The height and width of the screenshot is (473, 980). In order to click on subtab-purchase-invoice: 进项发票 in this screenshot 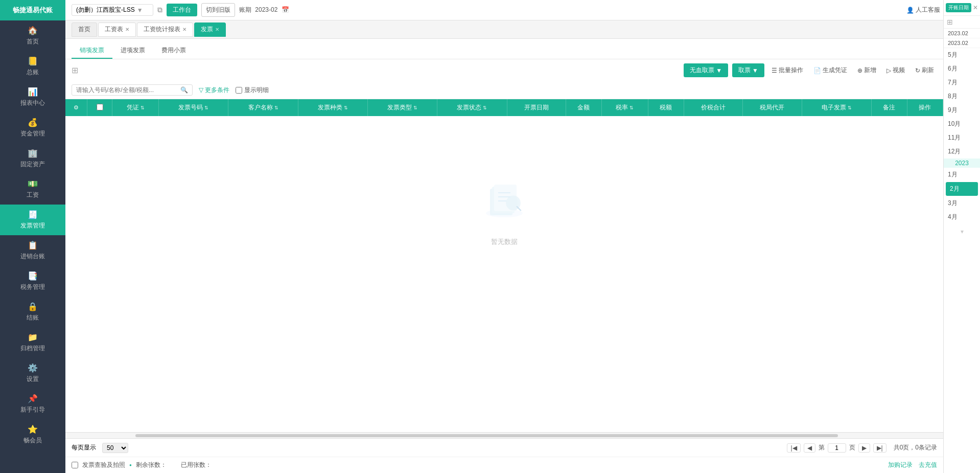, I will do `click(133, 51)`.